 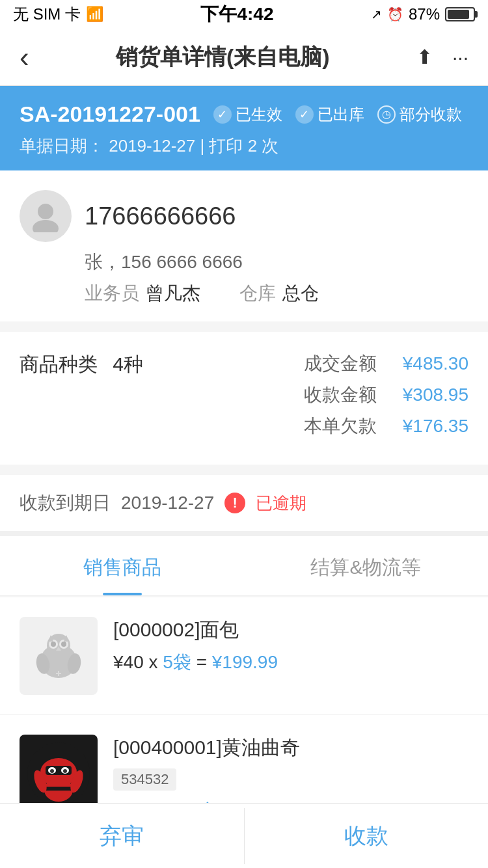 What do you see at coordinates (436, 364) in the screenshot?
I see `deal-amount: ¥485.30` at bounding box center [436, 364].